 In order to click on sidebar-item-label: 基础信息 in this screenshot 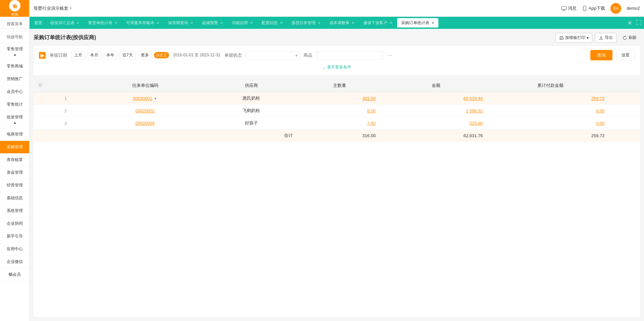, I will do `click(15, 198)`.